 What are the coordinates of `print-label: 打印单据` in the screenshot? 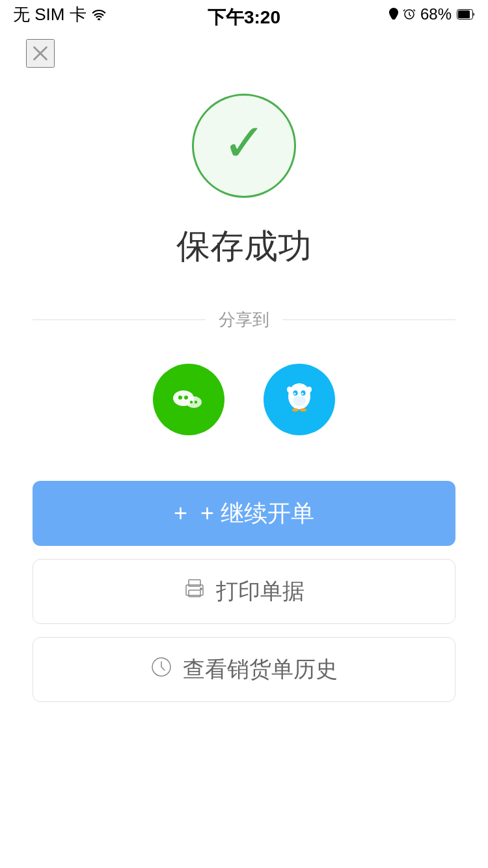 It's located at (260, 591).